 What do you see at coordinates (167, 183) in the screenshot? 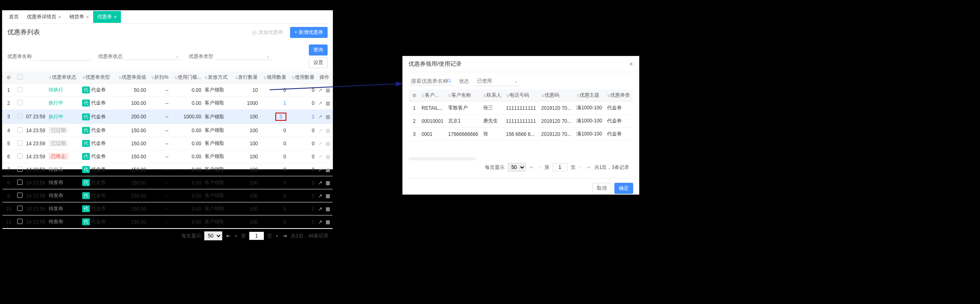
I see `table-row: 814 23:59待发布代 代金券150.00--0.00客户领取10000↗▦` at bounding box center [167, 183].